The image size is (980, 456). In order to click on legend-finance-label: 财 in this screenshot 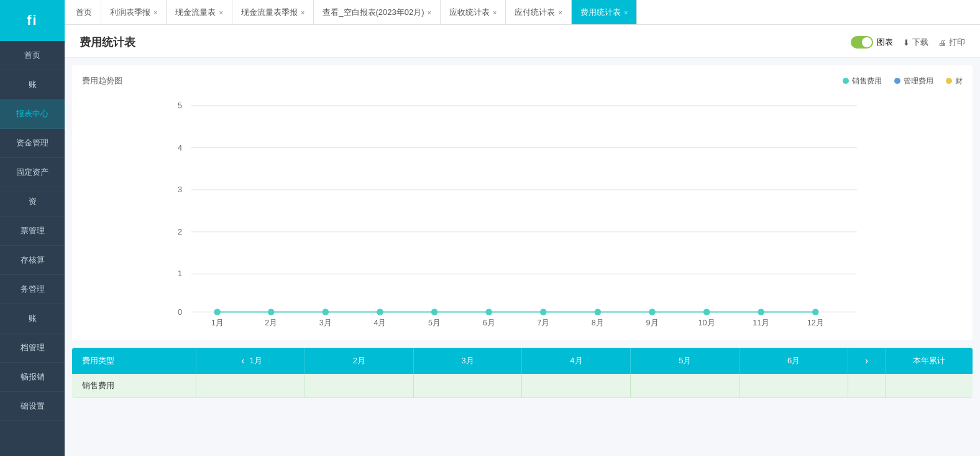, I will do `click(959, 81)`.